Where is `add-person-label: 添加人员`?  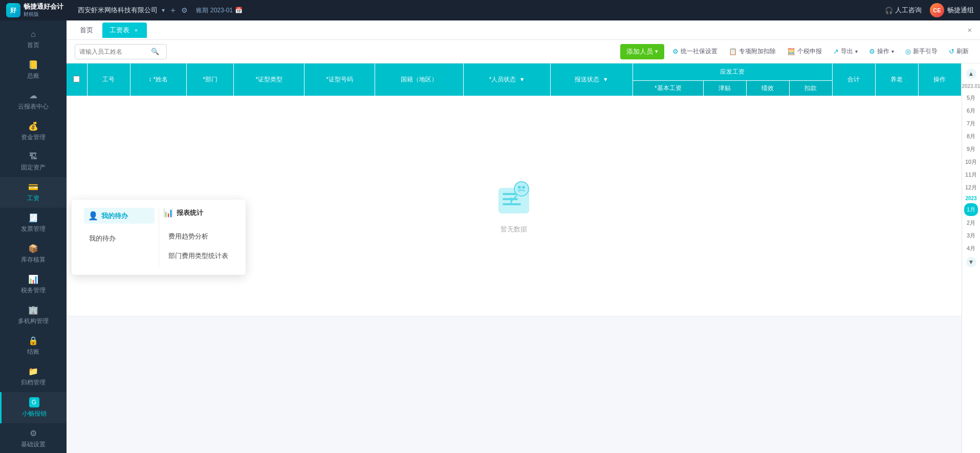 add-person-label: 添加人员 is located at coordinates (640, 52).